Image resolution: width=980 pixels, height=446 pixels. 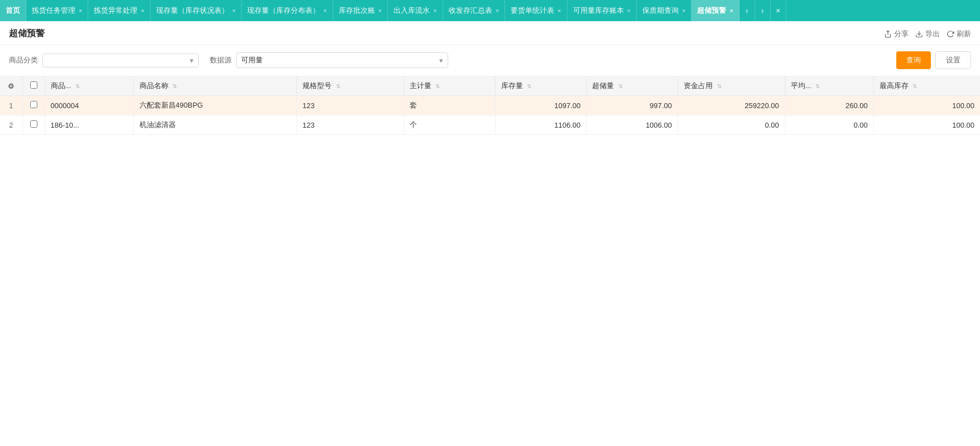 What do you see at coordinates (632, 106) in the screenshot?
I see `row-overstock-0: 997.00` at bounding box center [632, 106].